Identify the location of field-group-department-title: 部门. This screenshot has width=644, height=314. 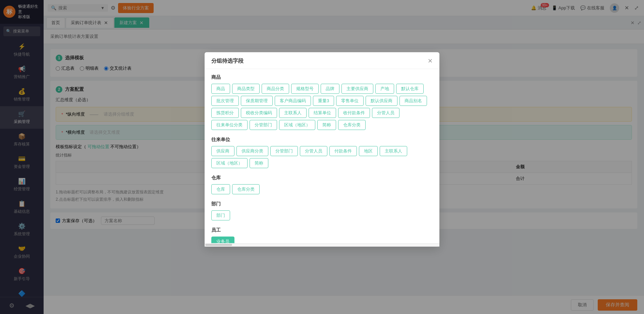
(322, 204).